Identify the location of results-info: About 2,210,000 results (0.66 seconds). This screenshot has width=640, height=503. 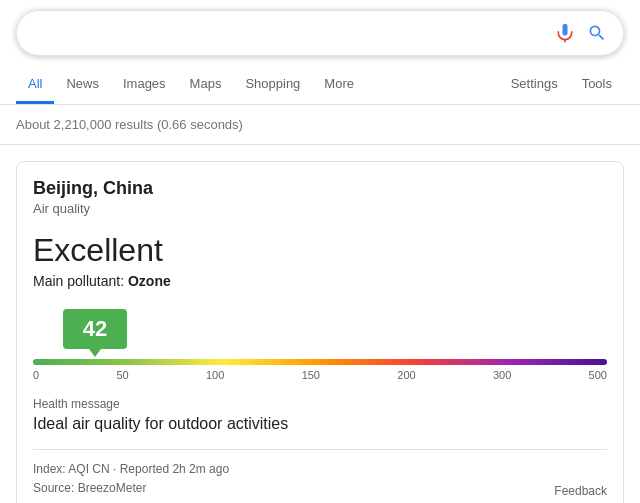
(320, 125).